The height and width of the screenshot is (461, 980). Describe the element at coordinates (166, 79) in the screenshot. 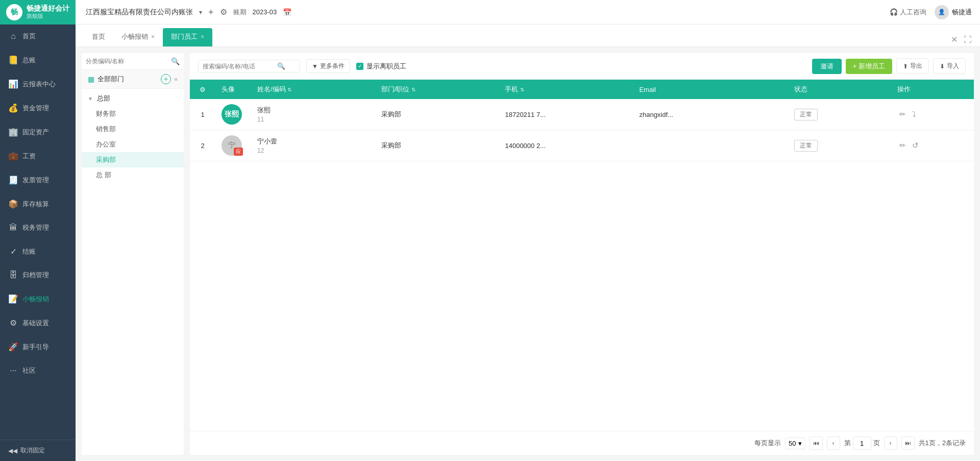

I see `dept-add-btn: ＋` at that location.